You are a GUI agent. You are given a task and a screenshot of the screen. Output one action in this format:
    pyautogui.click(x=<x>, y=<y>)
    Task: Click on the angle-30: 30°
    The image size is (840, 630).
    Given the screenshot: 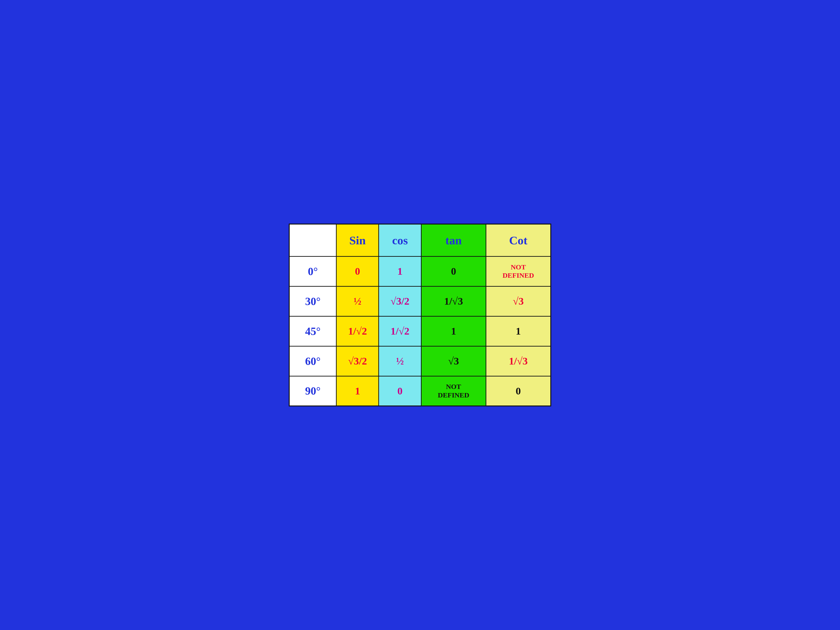 What is the action you would take?
    pyautogui.click(x=313, y=302)
    